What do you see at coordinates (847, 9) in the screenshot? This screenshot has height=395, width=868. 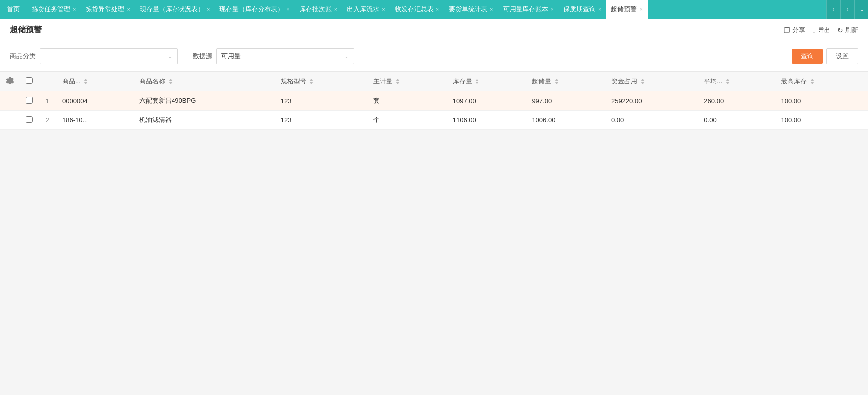 I see `nav-next-btn: ›` at bounding box center [847, 9].